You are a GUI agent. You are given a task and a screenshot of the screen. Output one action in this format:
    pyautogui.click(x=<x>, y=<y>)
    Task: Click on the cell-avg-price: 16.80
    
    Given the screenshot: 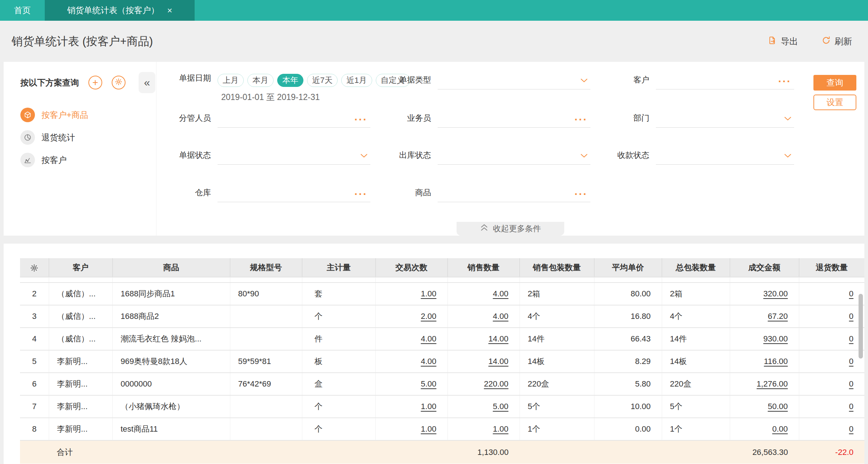 What is the action you would take?
    pyautogui.click(x=628, y=316)
    